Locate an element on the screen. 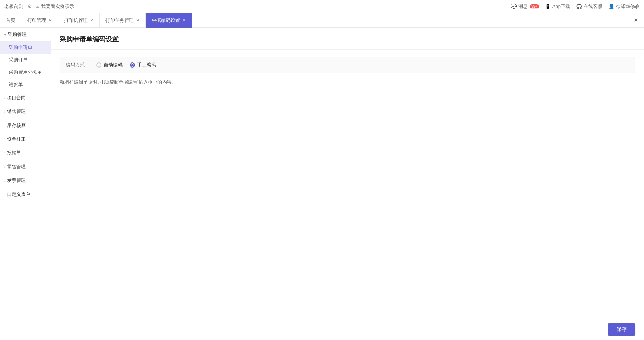 The height and width of the screenshot is (340, 644). tab-bar: 首页 打印管理 ✕ 打印机管理 ✕ 打印任务管理 ✕ 单据编码设置 ✕ ✕ is located at coordinates (322, 20).